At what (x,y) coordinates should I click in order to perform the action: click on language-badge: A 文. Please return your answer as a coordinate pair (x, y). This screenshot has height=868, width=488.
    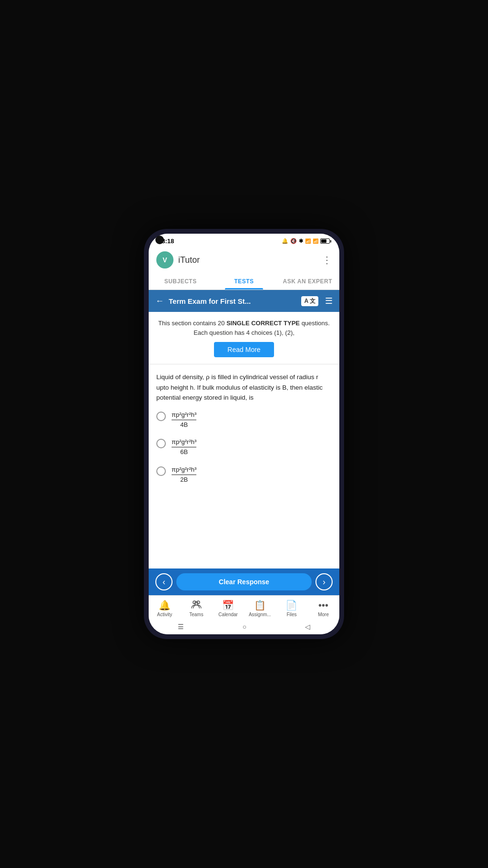
    Looking at the image, I should click on (310, 301).